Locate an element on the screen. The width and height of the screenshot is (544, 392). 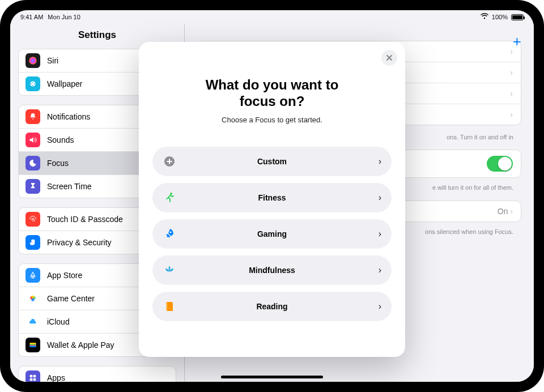
focus-option-fitness: Fitness› is located at coordinates (272, 198).